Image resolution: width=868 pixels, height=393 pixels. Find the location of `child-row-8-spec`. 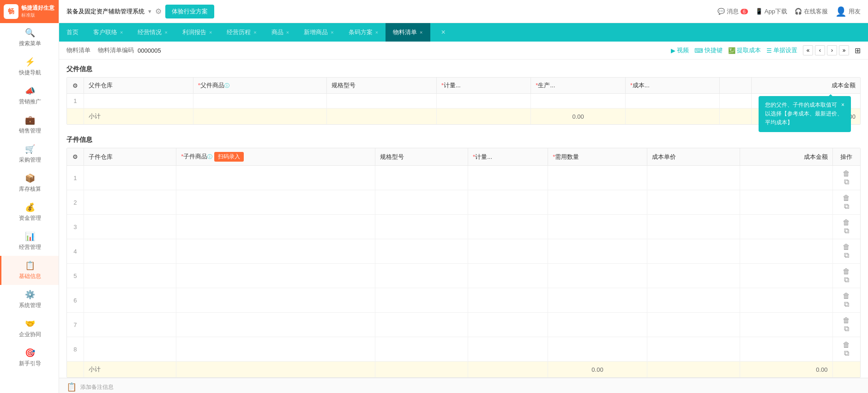

child-row-8-spec is located at coordinates (422, 349).